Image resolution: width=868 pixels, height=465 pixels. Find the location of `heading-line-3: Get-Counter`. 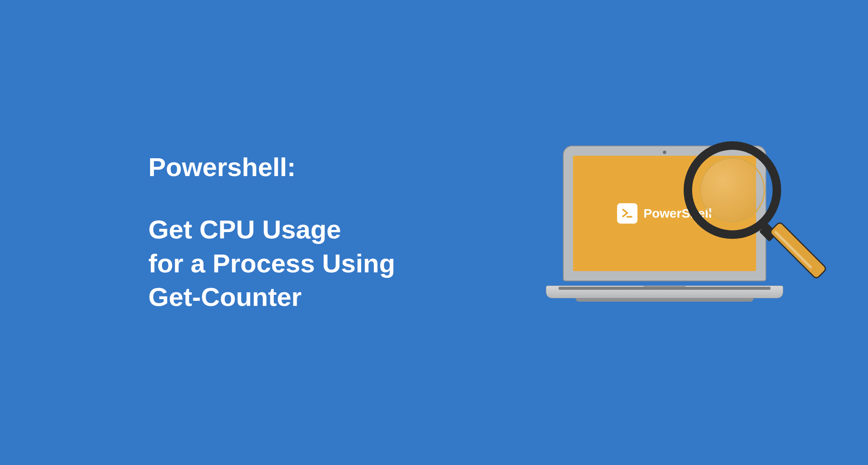

heading-line-3: Get-Counter is located at coordinates (330, 297).